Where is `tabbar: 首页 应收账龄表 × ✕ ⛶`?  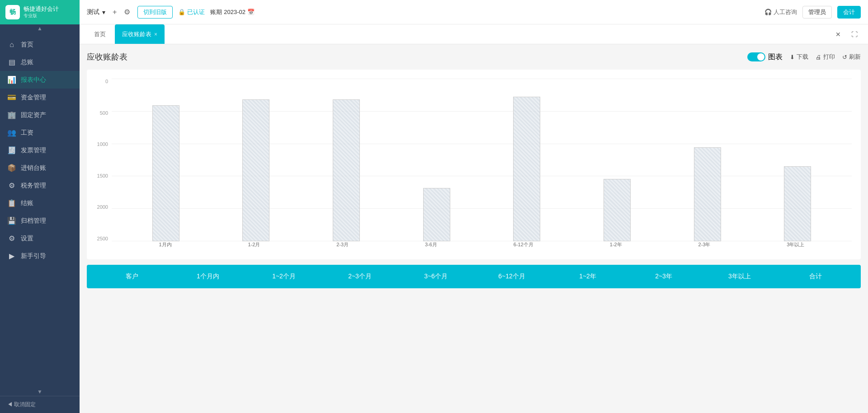 tabbar: 首页 应收账龄表 × ✕ ⛶ is located at coordinates (474, 34).